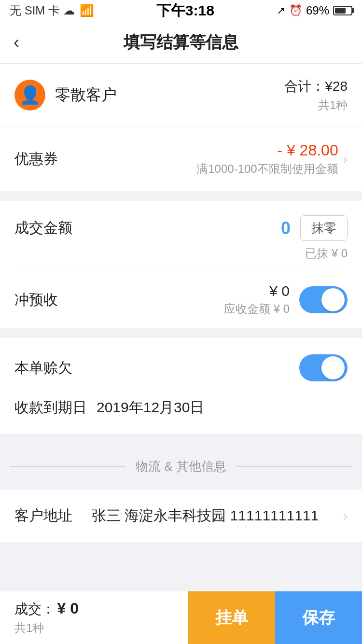 The height and width of the screenshot is (644, 362). Describe the element at coordinates (30, 95) in the screenshot. I see `avatar-icon: 👤` at that location.